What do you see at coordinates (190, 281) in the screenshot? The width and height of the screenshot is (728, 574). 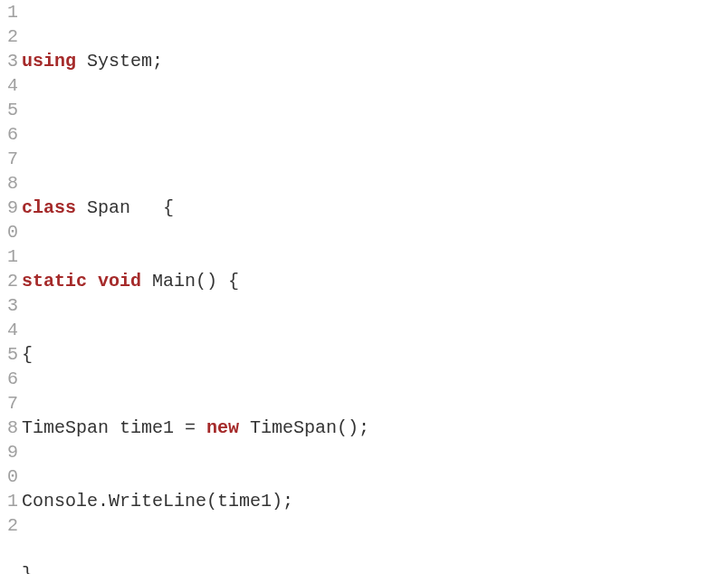 I see `code-token: Main() {` at bounding box center [190, 281].